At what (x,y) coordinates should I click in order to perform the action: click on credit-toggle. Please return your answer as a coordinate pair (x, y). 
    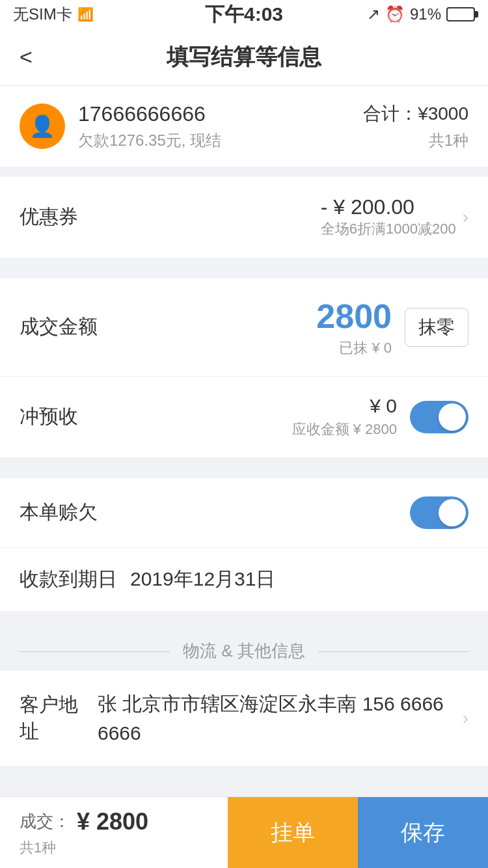
    Looking at the image, I should click on (439, 513).